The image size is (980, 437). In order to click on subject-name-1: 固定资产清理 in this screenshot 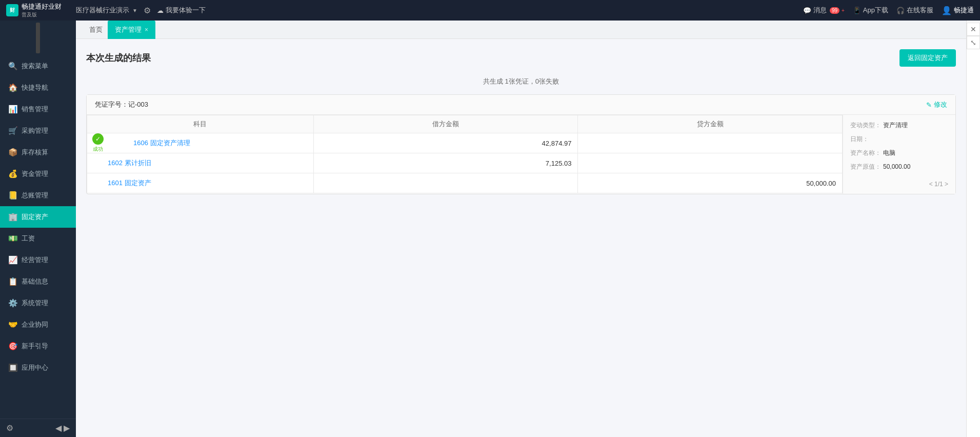, I will do `click(170, 143)`.